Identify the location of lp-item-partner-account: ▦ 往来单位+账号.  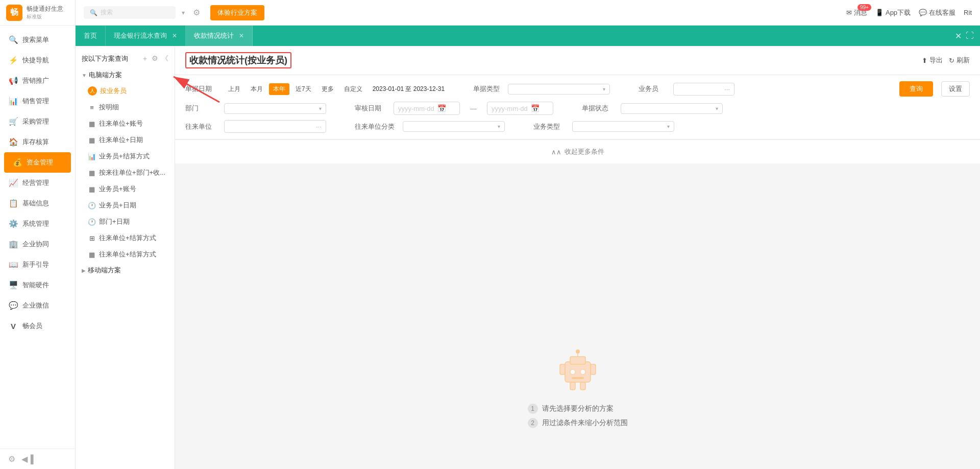
(125, 124).